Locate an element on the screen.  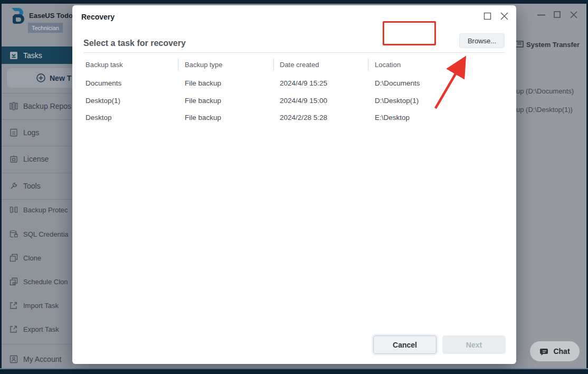
tools-icon is located at coordinates (14, 186).